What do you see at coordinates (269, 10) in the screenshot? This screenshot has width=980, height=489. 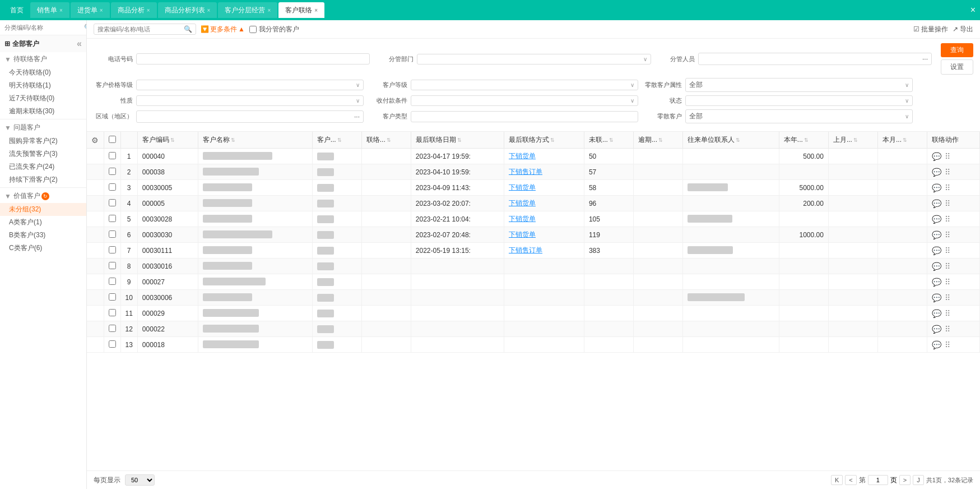 I see `close-customer-strat-tab: ×` at bounding box center [269, 10].